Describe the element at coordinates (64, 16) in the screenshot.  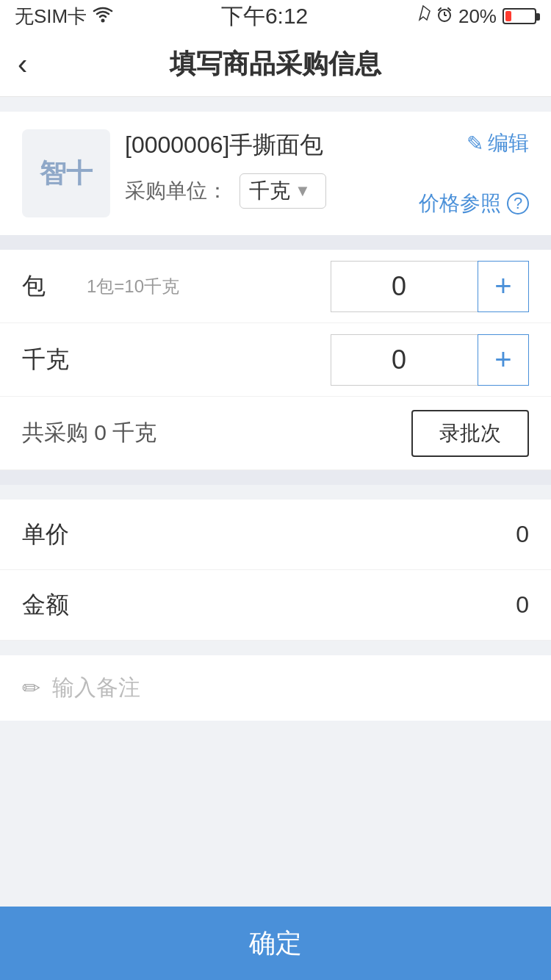
I see `status-left: 无SIM卡` at that location.